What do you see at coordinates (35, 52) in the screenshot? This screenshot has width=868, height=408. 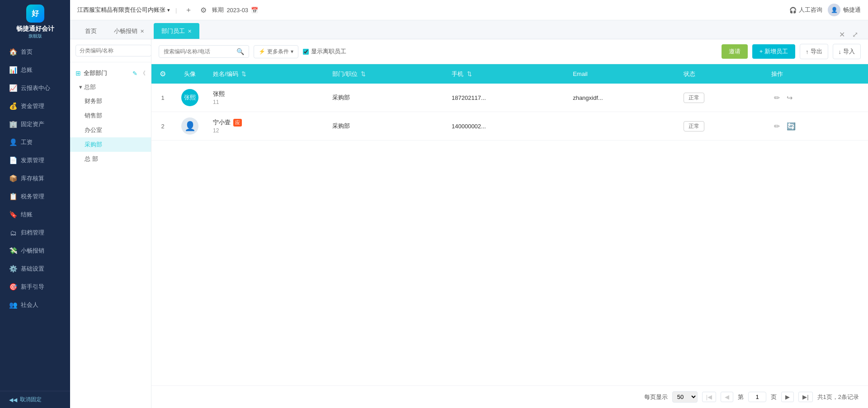 I see `sidebar-item-首页: 🏠 首页` at bounding box center [35, 52].